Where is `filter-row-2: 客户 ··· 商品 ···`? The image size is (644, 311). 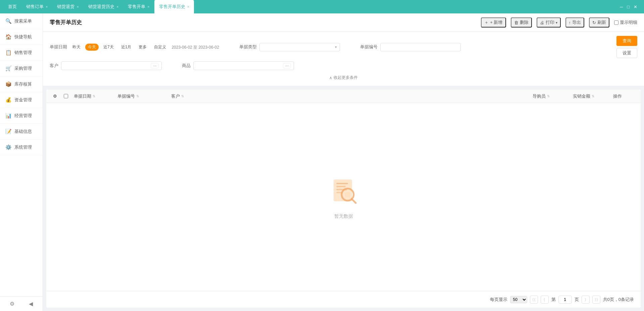 filter-row-2: 客户 ··· 商品 ··· is located at coordinates (344, 66).